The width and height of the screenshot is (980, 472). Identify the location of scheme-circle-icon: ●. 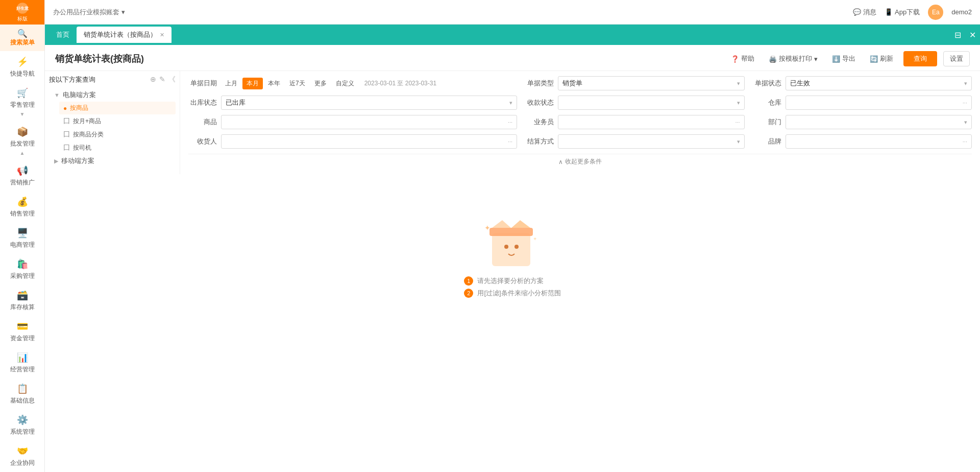
(65, 108).